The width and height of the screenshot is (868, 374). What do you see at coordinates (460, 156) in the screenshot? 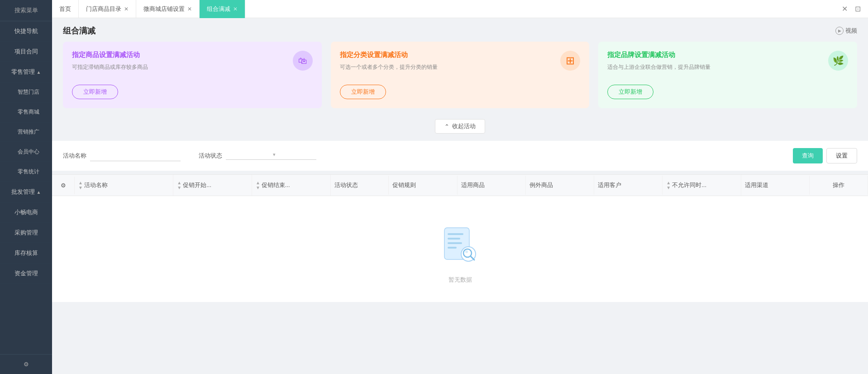
I see `search-area: 活动名称 活动状态 ▾ 查询 设置` at bounding box center [460, 156].